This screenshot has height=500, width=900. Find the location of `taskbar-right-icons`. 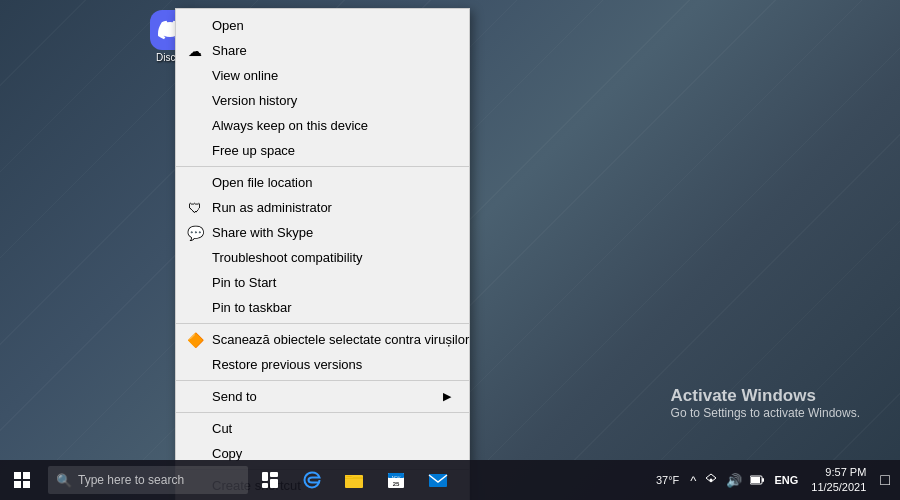

taskbar-right-icons is located at coordinates (270, 480).